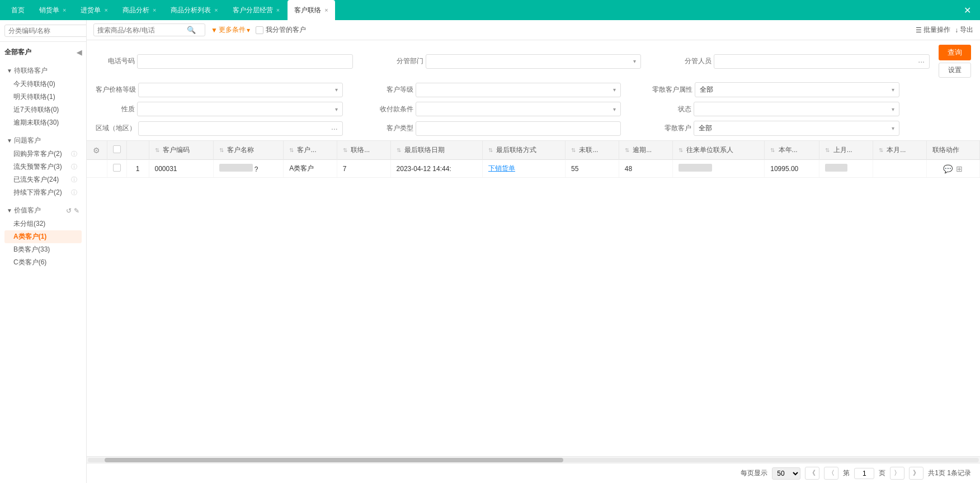 The height and width of the screenshot is (483, 980). What do you see at coordinates (46, 31) in the screenshot?
I see `sidebar-search-input` at bounding box center [46, 31].